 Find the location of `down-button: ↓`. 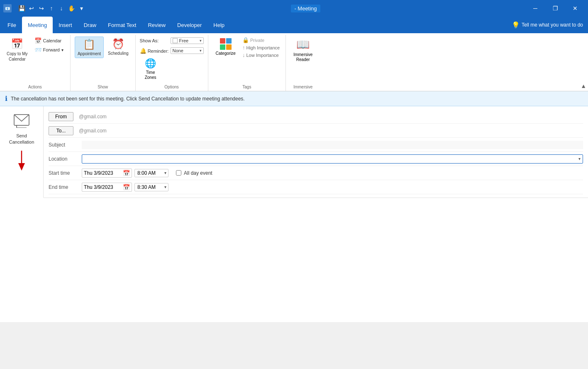

down-button: ↓ is located at coordinates (61, 8).